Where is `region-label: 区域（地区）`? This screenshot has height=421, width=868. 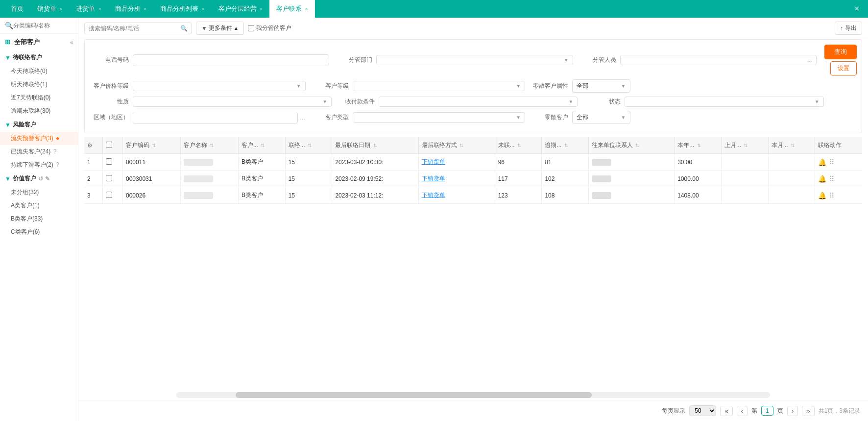 region-label: 区域（地区） is located at coordinates (109, 118).